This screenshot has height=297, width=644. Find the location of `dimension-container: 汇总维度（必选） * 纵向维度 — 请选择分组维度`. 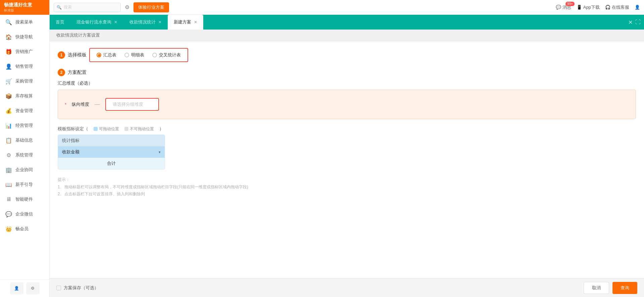

dimension-container: 汇总维度（必选） * 纵向维度 — 请选择分组维度 is located at coordinates (347, 100).